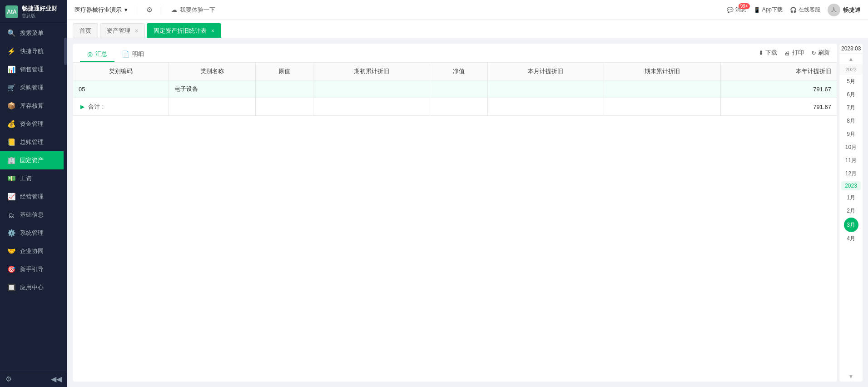 This screenshot has height=387, width=868. Describe the element at coordinates (851, 108) in the screenshot. I see `date-7: 7月` at that location.